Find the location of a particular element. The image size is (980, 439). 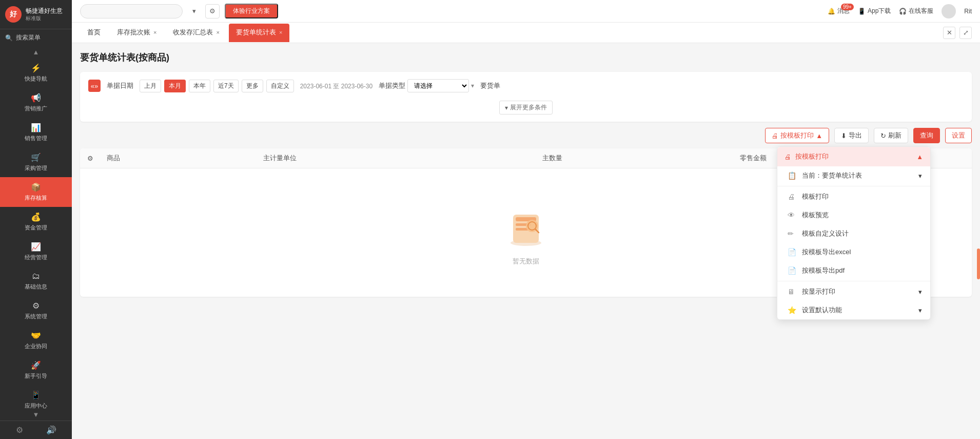

app-download-label: App下载 is located at coordinates (879, 11).